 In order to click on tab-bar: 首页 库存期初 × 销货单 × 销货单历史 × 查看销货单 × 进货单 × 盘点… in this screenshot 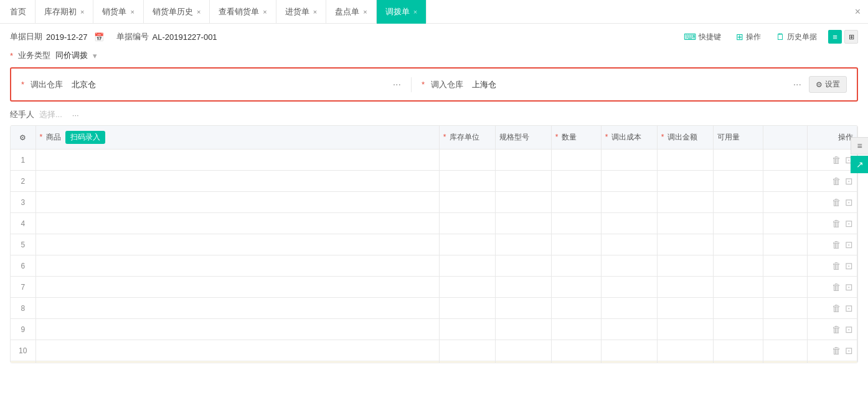, I will do `click(434, 12)`.